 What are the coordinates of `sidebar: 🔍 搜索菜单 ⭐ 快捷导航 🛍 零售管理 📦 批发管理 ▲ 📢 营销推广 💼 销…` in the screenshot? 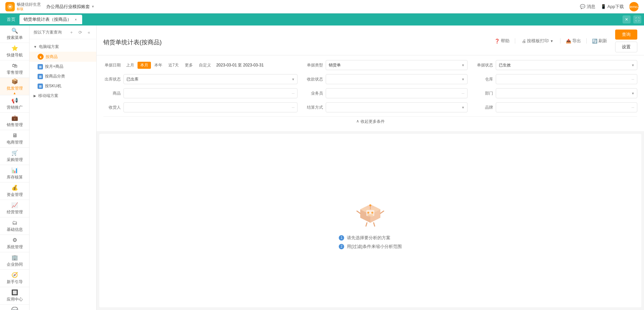 It's located at (15, 168).